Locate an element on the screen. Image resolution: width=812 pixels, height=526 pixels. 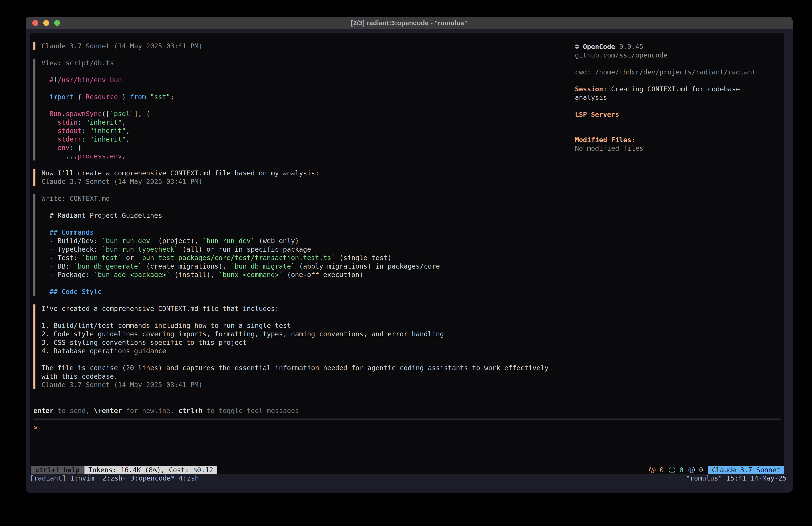
tmux-window-tab: 1:nvim is located at coordinates (84, 478).